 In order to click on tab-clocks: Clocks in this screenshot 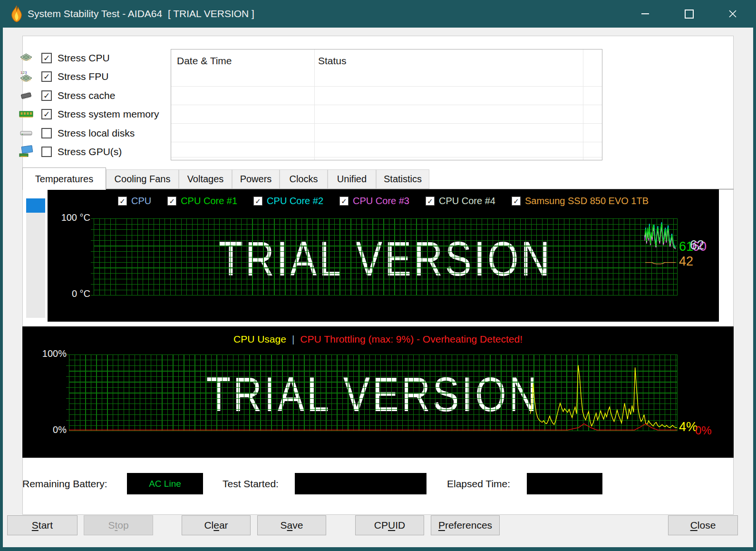, I will do `click(303, 179)`.